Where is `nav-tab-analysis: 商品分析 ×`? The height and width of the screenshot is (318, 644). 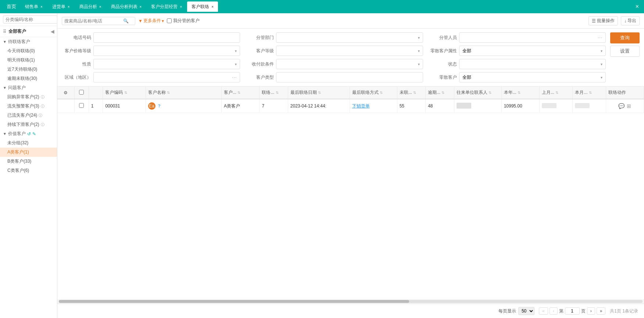
nav-tab-analysis: 商品分析 × is located at coordinates (90, 7).